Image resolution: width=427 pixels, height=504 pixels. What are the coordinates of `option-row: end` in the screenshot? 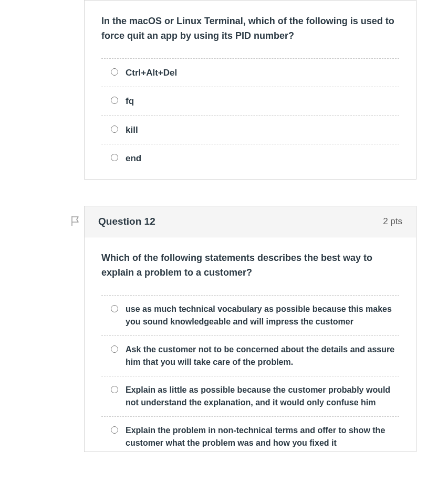 It's located at (250, 156).